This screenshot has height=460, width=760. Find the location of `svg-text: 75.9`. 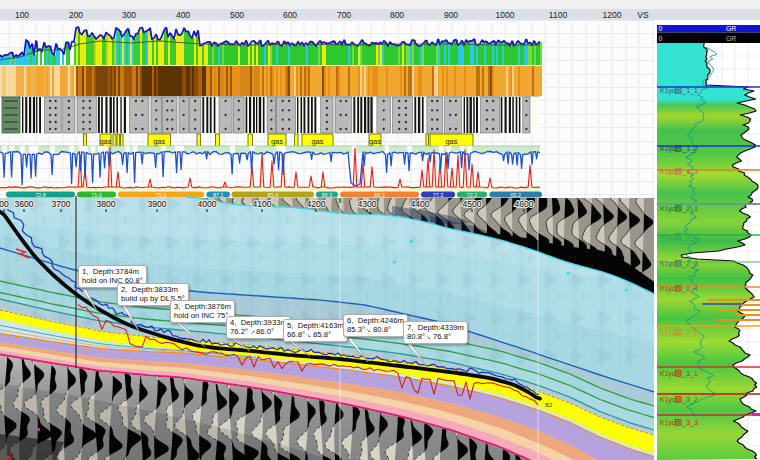

svg-text: 75.9 is located at coordinates (162, 195).